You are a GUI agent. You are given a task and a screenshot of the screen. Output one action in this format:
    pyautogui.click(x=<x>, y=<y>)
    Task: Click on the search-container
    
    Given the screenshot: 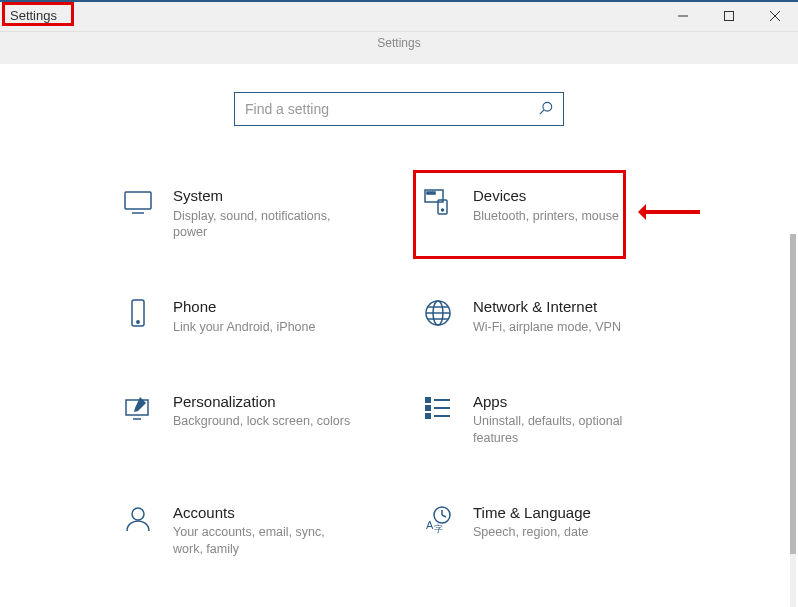 What is the action you would take?
    pyautogui.click(x=399, y=109)
    